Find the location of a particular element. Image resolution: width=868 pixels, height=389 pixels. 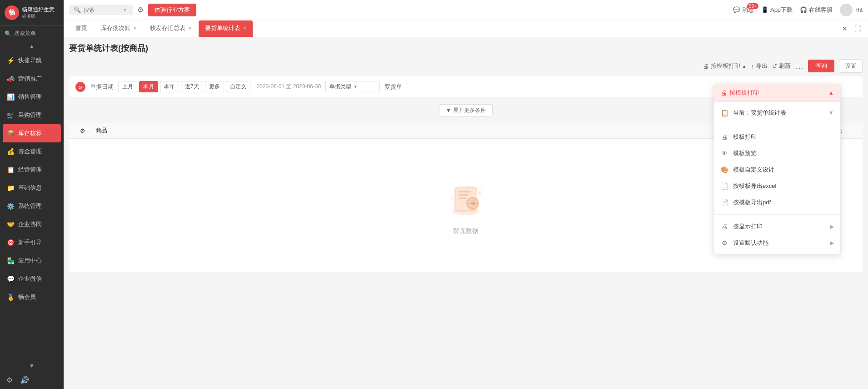

sidebar-search-label: 搜索菜单 is located at coordinates (25, 34).